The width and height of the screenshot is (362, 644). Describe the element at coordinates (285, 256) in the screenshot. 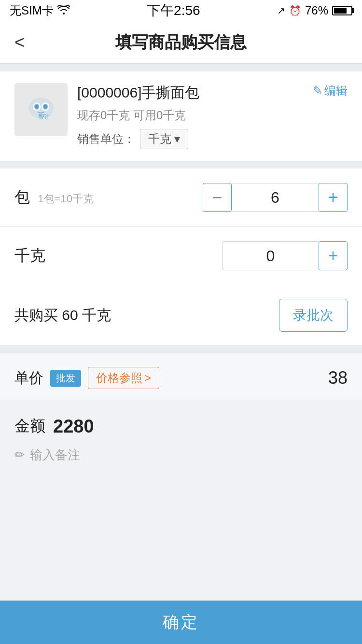

I see `kg-qty-control: +` at that location.